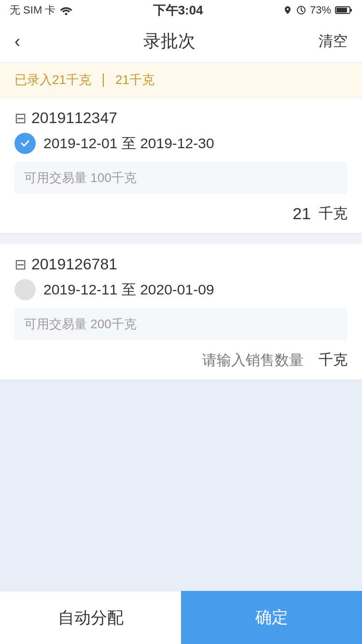 The width and height of the screenshot is (362, 644). Describe the element at coordinates (25, 143) in the screenshot. I see `check-icon` at that location.